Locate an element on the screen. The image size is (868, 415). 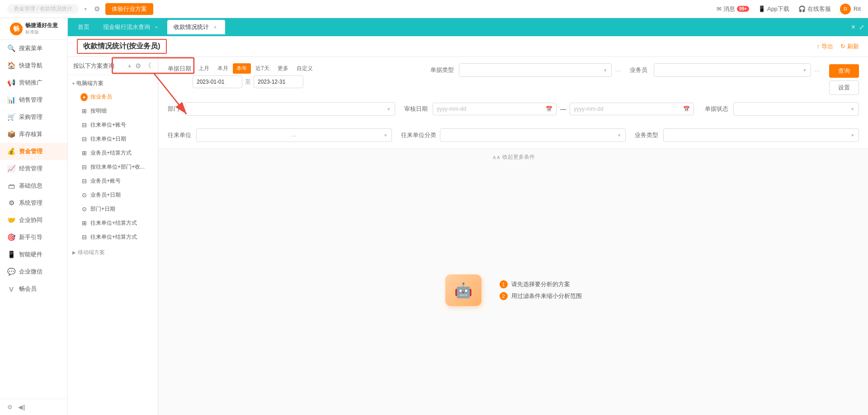
user-name: Rit is located at coordinates (857, 9).